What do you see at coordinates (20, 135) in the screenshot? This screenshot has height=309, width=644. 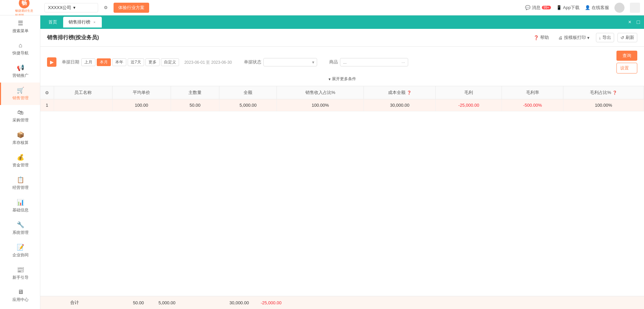 I see `inventory-icon: 📦` at bounding box center [20, 135].